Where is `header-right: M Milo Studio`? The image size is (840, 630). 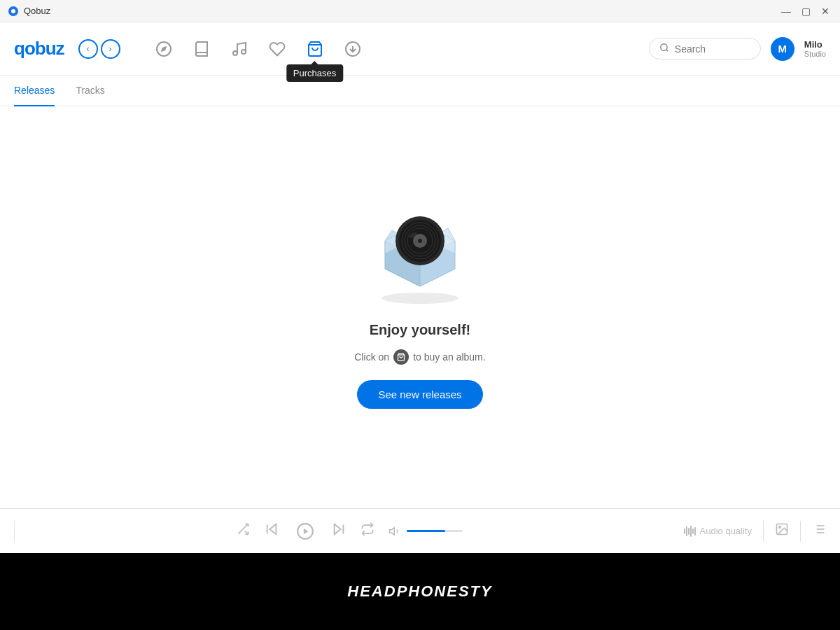
header-right: M Milo Studio is located at coordinates (738, 49).